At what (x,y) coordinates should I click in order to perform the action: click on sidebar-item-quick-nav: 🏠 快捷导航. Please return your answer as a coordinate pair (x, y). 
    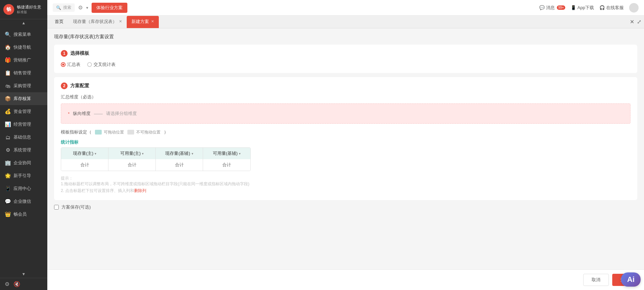
    Looking at the image, I should click on (24, 47).